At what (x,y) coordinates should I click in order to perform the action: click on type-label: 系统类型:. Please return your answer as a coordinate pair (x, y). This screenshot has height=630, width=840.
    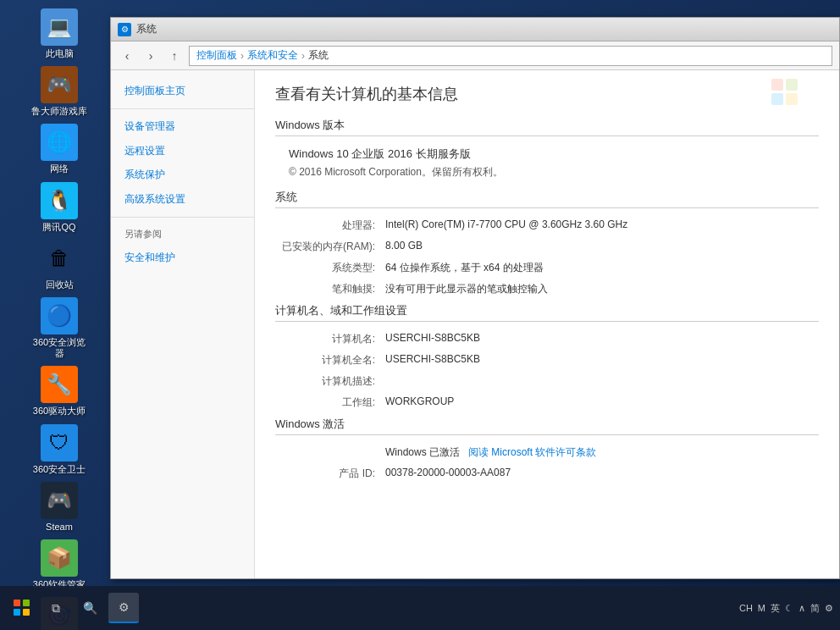
    Looking at the image, I should click on (330, 268).